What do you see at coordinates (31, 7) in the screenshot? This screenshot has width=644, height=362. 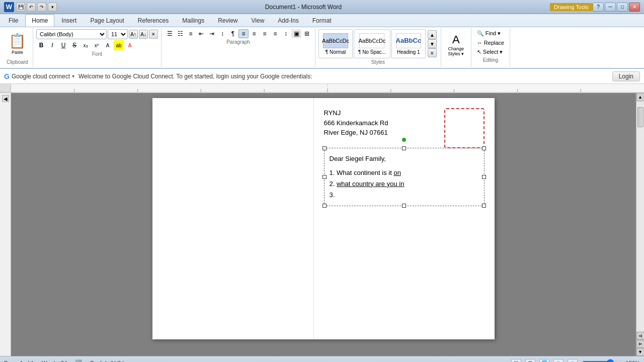 I see `undo-quick-btn: ↶` at bounding box center [31, 7].